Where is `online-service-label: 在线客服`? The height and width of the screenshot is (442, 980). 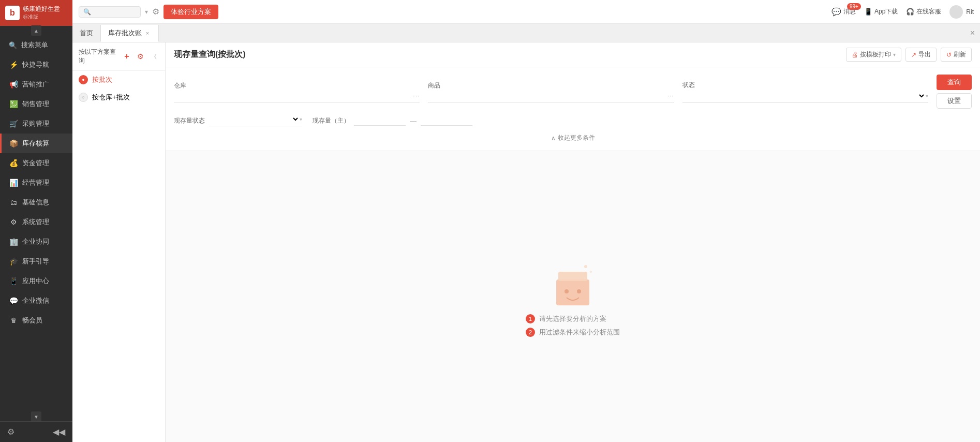 online-service-label: 在线客服 is located at coordinates (929, 11).